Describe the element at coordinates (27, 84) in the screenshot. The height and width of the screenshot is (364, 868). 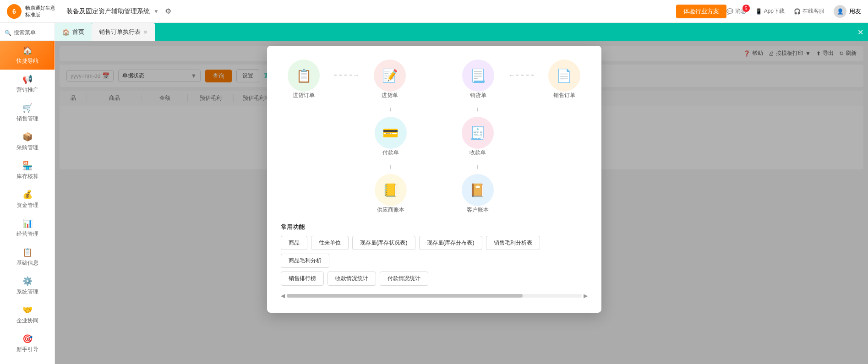
I see `sidebar-item-marketing: 📢 营销推广` at that location.